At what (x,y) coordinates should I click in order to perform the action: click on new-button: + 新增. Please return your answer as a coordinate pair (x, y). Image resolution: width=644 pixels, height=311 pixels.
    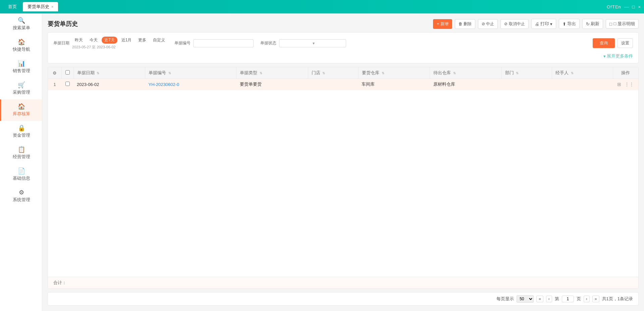
    Looking at the image, I should click on (442, 24).